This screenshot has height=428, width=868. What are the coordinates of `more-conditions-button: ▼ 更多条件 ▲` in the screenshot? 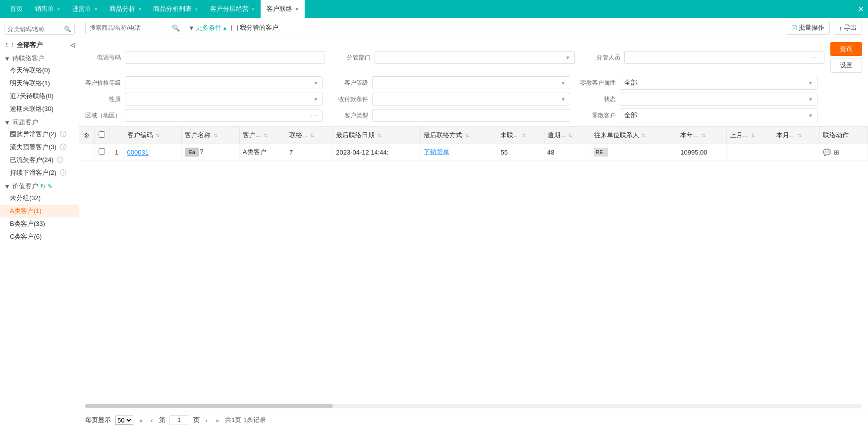 It's located at (208, 28).